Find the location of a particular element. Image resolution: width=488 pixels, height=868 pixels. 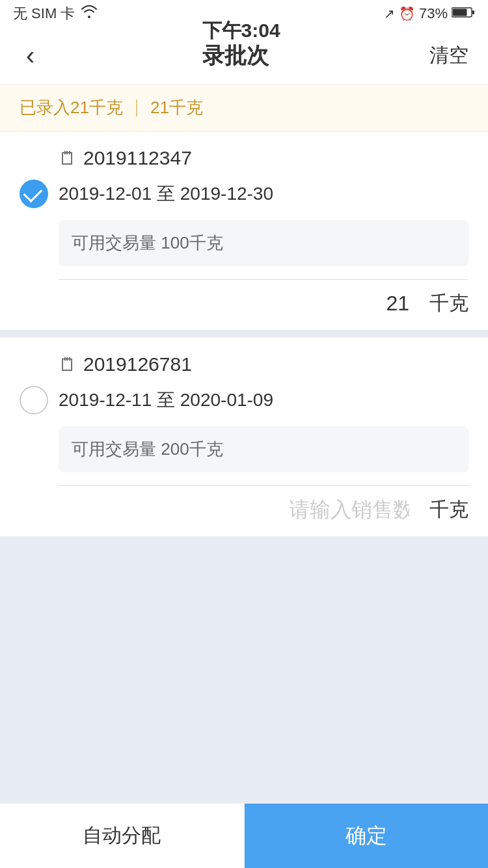

batch-id-2: 2019126781 is located at coordinates (138, 364).